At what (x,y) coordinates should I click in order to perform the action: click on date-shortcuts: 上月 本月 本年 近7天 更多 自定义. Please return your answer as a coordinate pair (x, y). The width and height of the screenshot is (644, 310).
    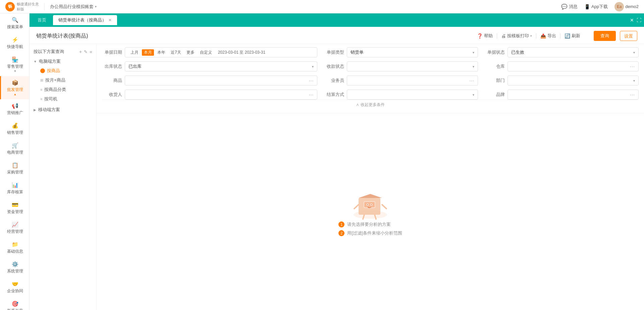
    Looking at the image, I should click on (171, 52).